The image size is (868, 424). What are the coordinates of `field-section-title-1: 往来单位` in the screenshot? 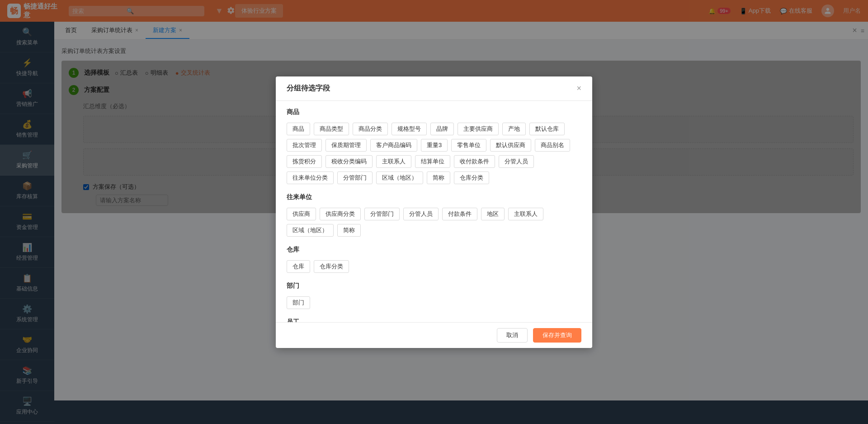 It's located at (434, 198).